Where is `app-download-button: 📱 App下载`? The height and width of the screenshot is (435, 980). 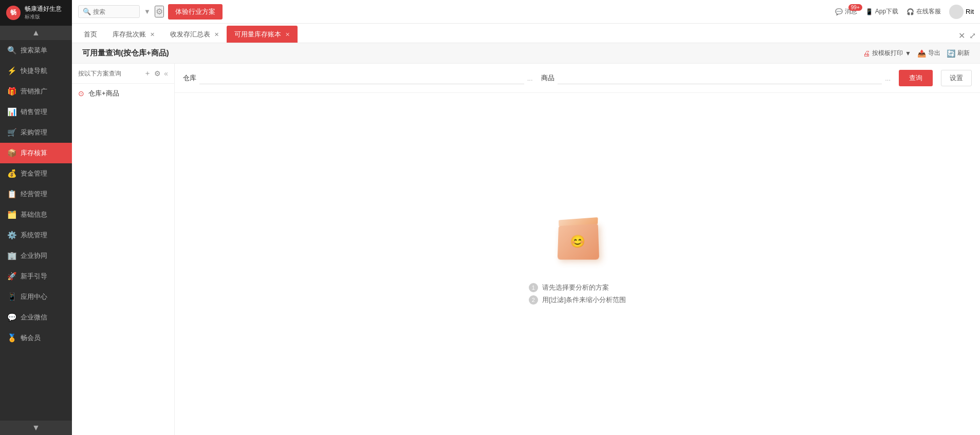
app-download-button: 📱 App下载 is located at coordinates (882, 11).